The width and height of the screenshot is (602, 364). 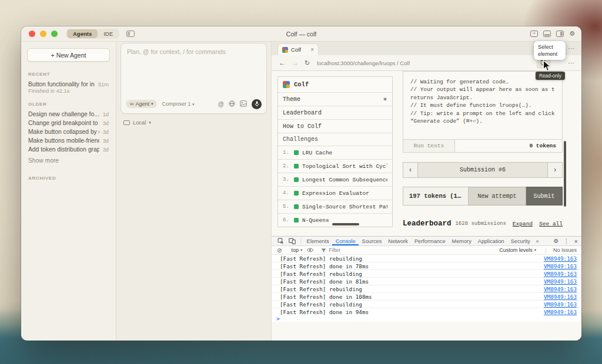 What do you see at coordinates (335, 180) in the screenshot?
I see `challenge-item: 3. Longest Common Subsequence` at bounding box center [335, 180].